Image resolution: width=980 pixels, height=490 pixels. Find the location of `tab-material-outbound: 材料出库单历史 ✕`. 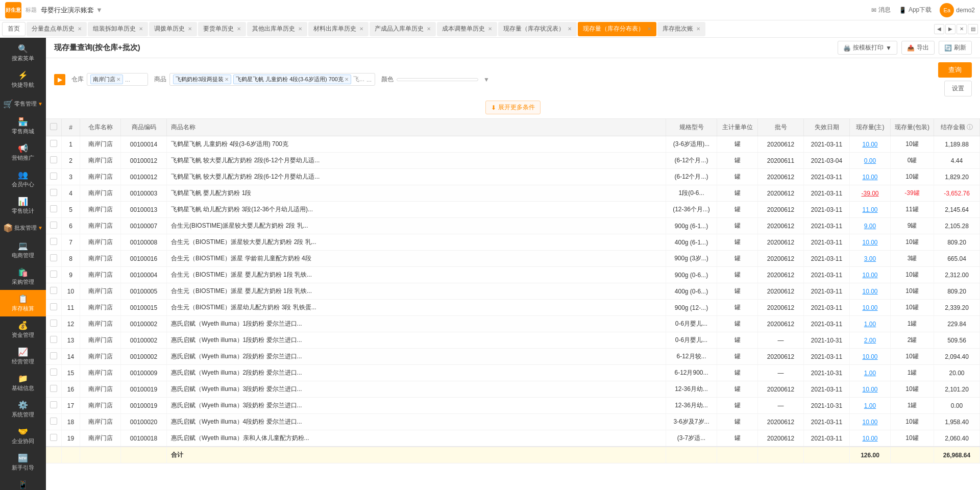

tab-material-outbound: 材料出库单历史 ✕ is located at coordinates (338, 29).